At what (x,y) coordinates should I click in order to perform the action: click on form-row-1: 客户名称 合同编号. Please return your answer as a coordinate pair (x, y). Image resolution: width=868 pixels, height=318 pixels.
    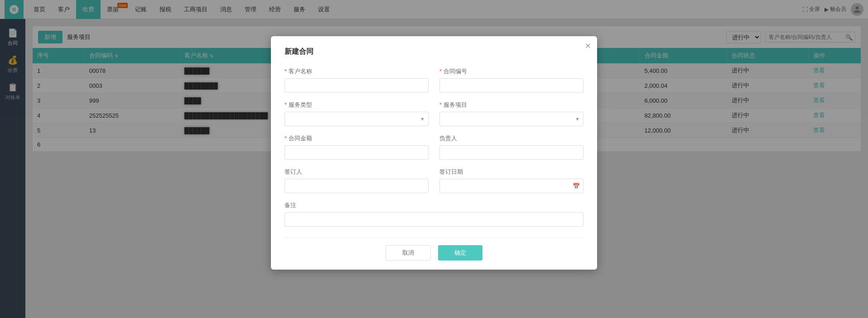
    Looking at the image, I should click on (434, 80).